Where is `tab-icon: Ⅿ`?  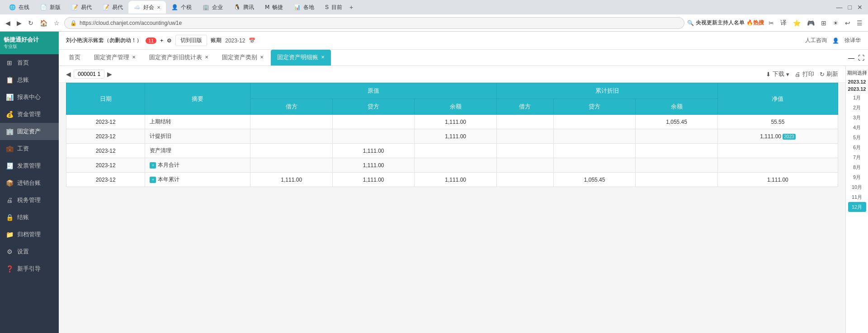
tab-icon: Ⅿ is located at coordinates (267, 7).